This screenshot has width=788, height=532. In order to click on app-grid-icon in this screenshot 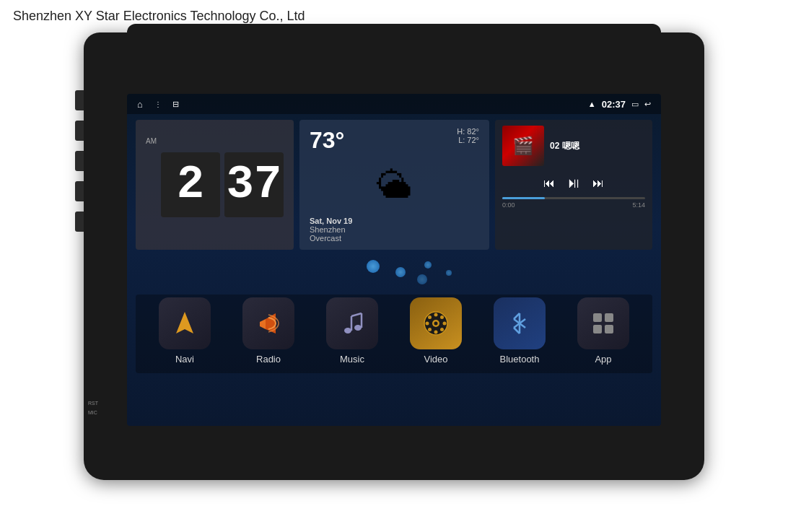, I will do `click(603, 323)`.